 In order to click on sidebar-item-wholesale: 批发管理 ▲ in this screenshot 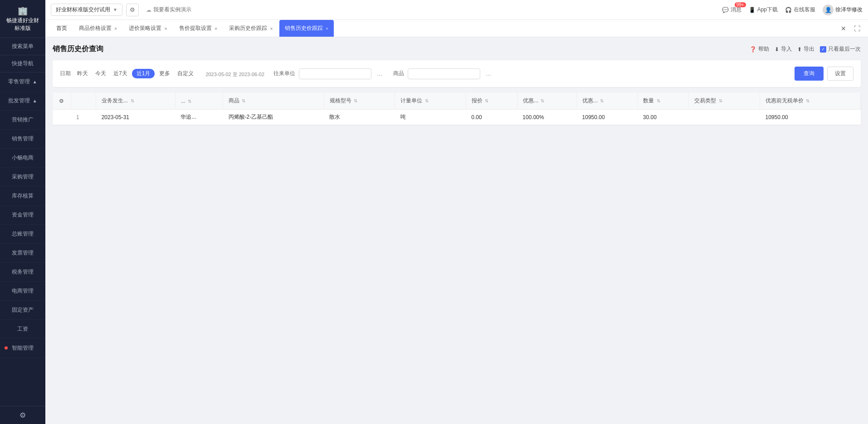, I will do `click(23, 101)`.